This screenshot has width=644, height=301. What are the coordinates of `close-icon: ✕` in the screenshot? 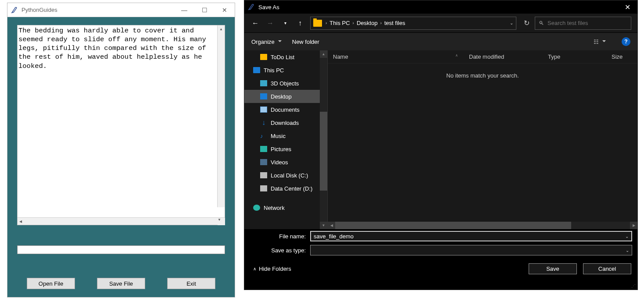 It's located at (627, 7).